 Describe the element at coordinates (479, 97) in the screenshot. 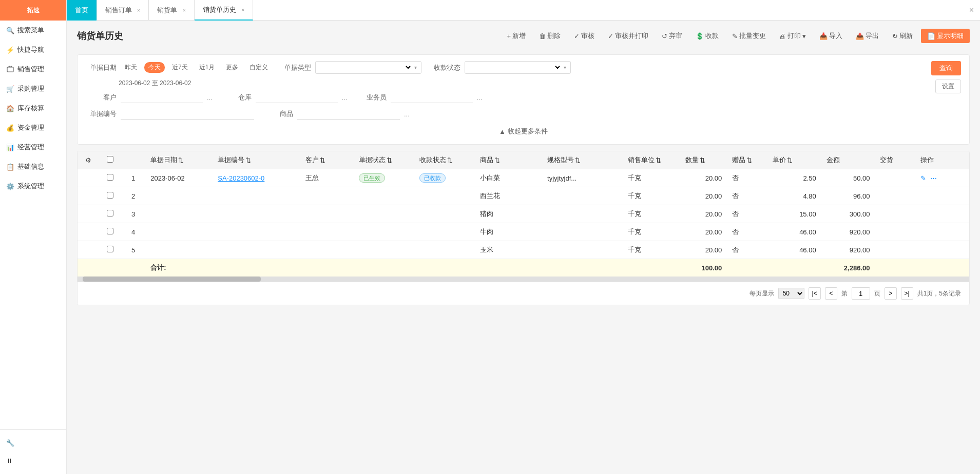

I see `salesperson-dots: ...` at that location.